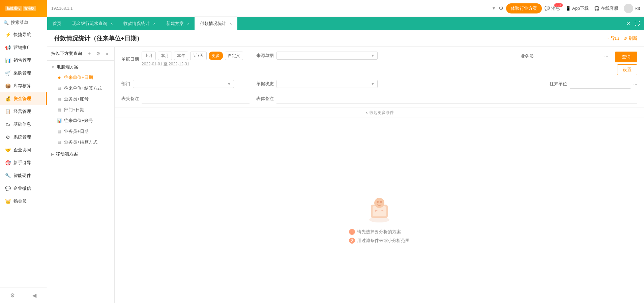 The height and width of the screenshot is (303, 644). I want to click on tab-payment-stat: 付款情况统计 ×, so click(216, 24).